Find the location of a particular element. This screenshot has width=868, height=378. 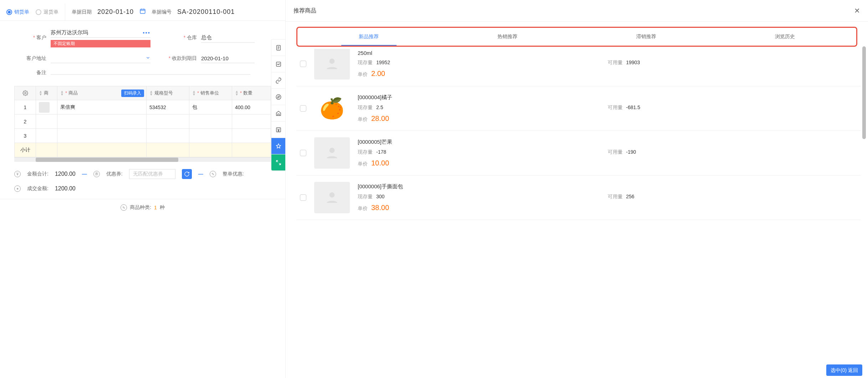

due-label: 收款到期日 is located at coordinates (181, 58).